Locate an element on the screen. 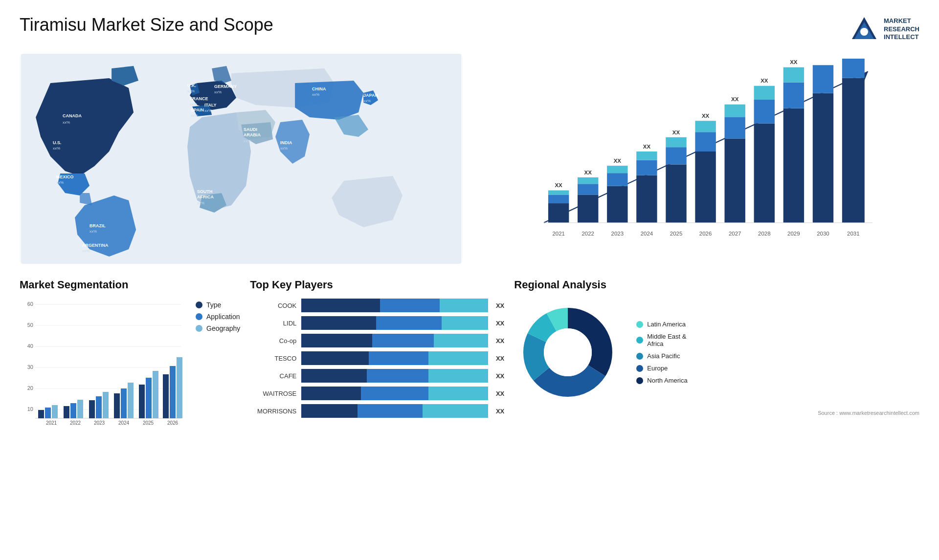 This screenshot has height=560, width=939. regional-donut-svg is located at coordinates (568, 352).